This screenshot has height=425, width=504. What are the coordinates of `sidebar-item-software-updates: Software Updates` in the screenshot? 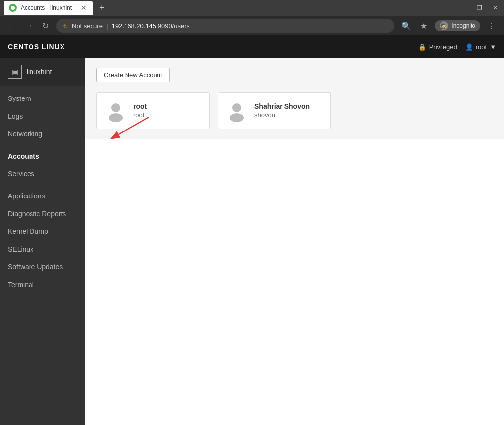 It's located at (42, 267).